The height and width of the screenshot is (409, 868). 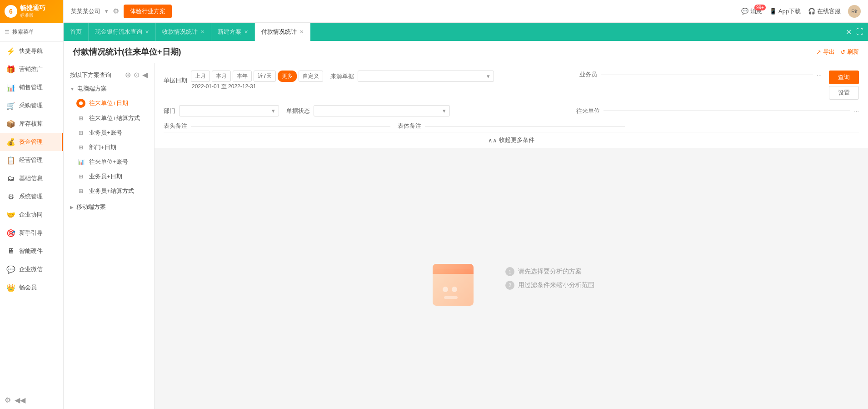 What do you see at coordinates (11, 178) in the screenshot?
I see `basic-icon: 🗂` at bounding box center [11, 178].